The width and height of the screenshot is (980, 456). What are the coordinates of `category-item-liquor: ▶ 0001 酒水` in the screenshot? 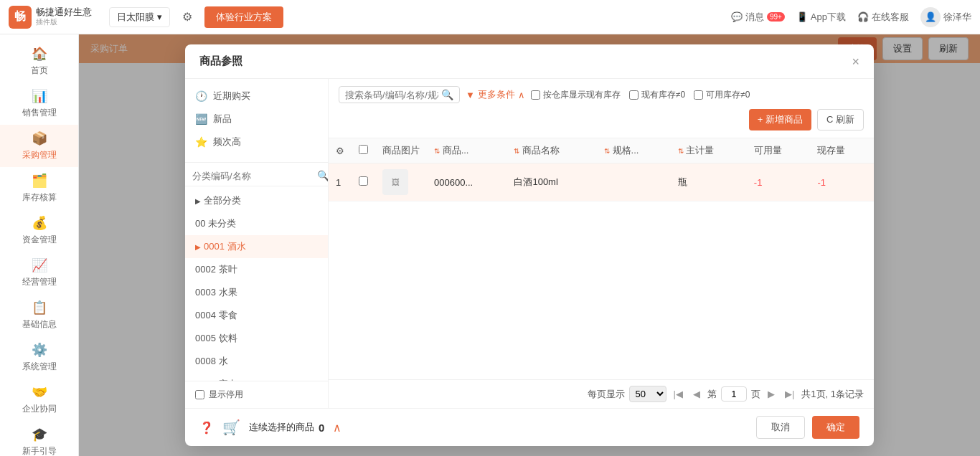 It's located at (257, 247).